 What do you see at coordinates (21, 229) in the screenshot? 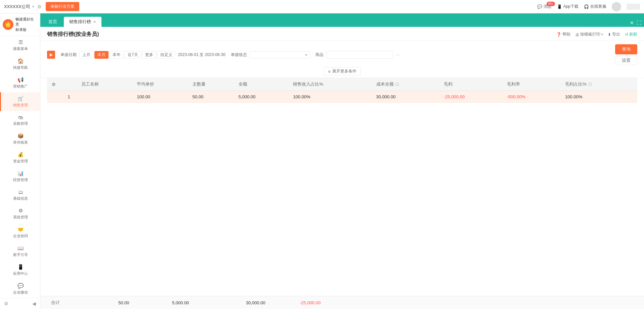
I see `collab-icon: 🤝` at bounding box center [21, 229].